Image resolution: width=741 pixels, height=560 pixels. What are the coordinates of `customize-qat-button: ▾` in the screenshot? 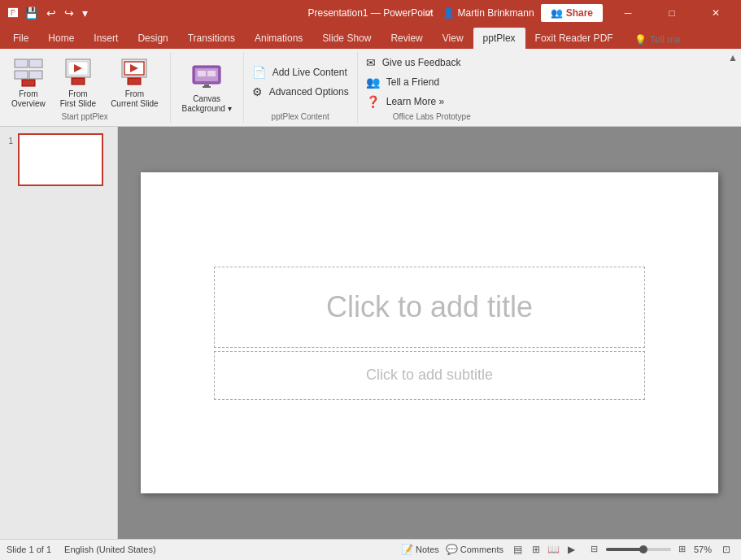 It's located at (85, 13).